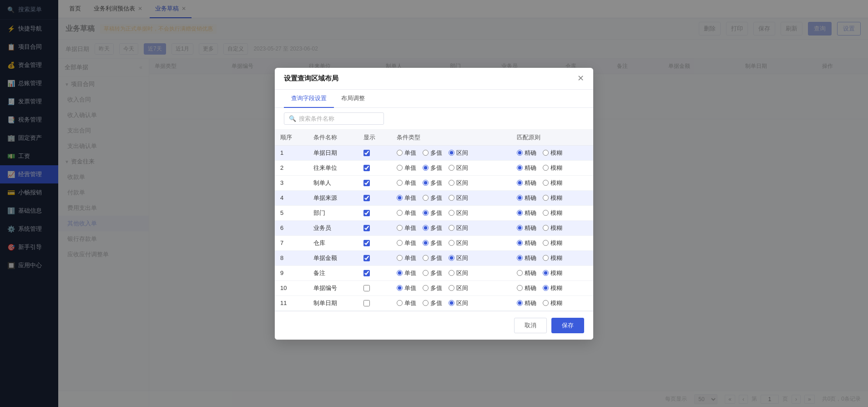  What do you see at coordinates (333, 258) in the screenshot?
I see `cell-name: 单据金额` at bounding box center [333, 258].